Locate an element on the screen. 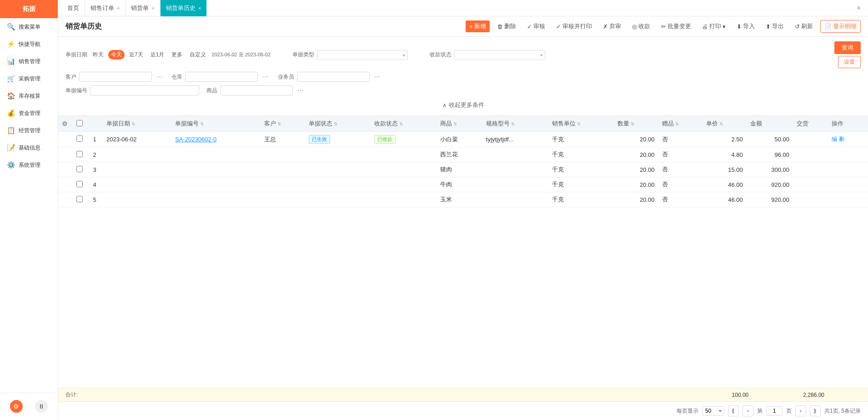  date-tab-last7days: 近7天 is located at coordinates (136, 55).